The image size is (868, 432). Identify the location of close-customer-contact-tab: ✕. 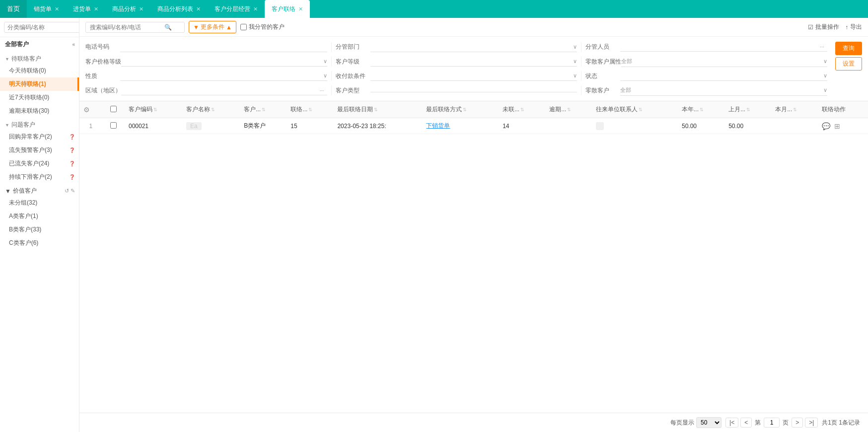
(301, 9).